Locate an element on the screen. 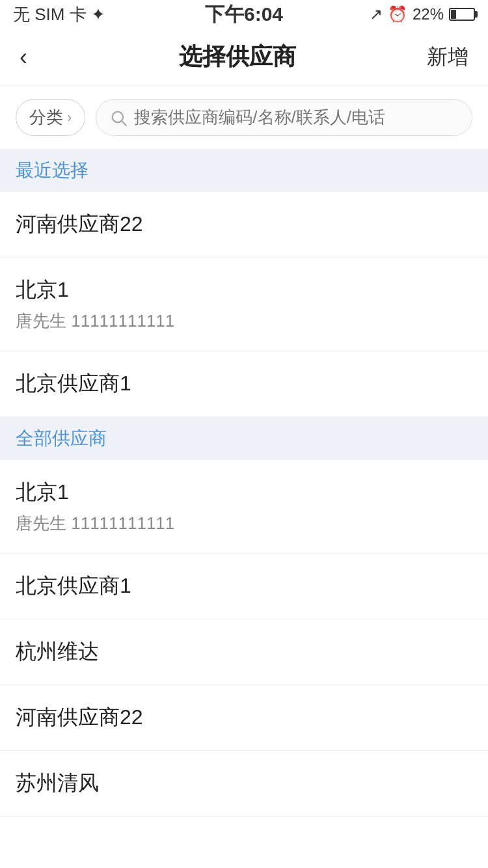 The image size is (488, 868). chevron-right-icon: › is located at coordinates (69, 118).